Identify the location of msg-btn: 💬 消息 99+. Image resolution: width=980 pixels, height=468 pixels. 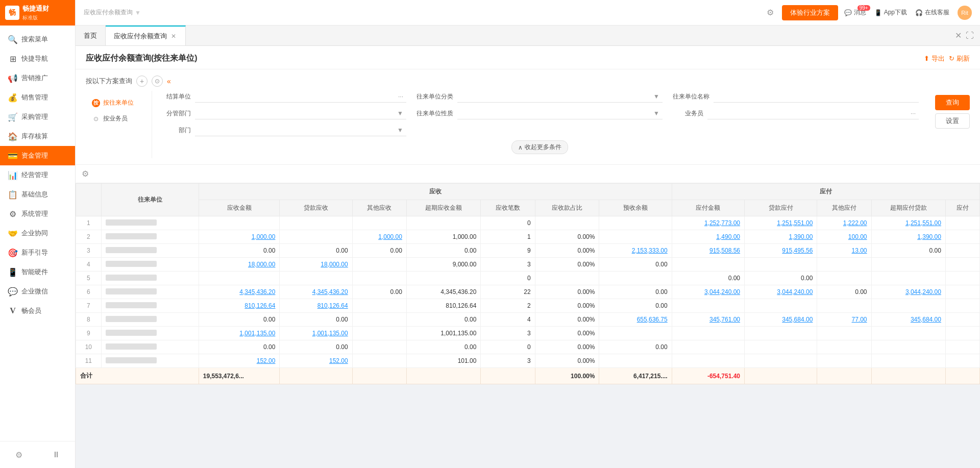
(855, 12).